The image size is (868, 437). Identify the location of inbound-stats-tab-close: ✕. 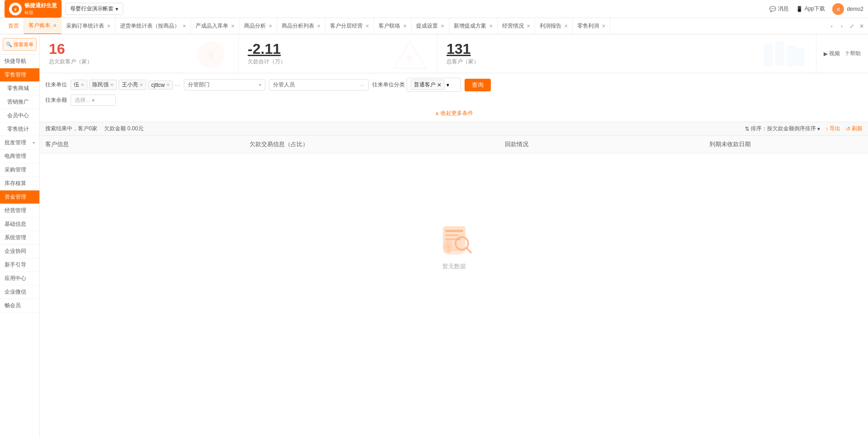
(184, 26).